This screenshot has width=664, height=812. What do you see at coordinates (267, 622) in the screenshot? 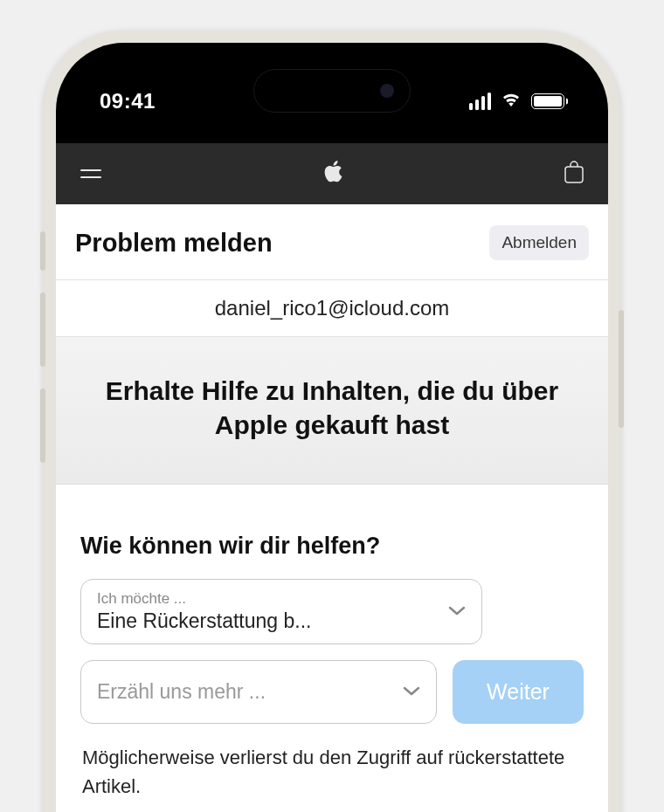
I see `select-value: Eine Rückerstattung b...` at bounding box center [267, 622].